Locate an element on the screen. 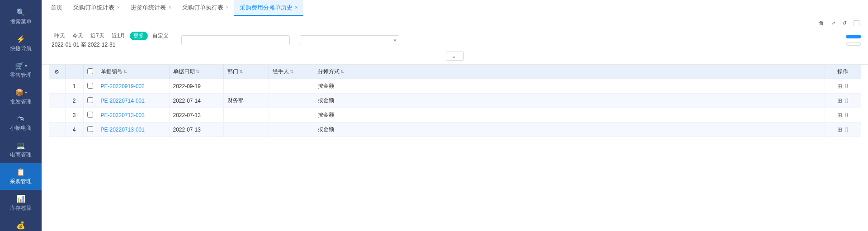 This screenshot has width=868, height=231. table-row: 2PE-20220714-0012022-07-14财务部按金额 ⊞ ⁞⁞ is located at coordinates (455, 101).